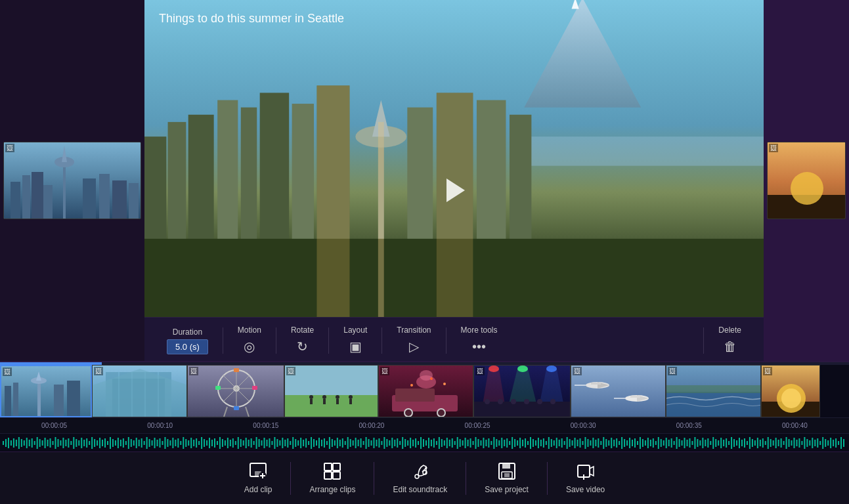 Image resolution: width=849 pixels, height=504 pixels. Describe the element at coordinates (478, 425) in the screenshot. I see `ruler-mark-5: 00:00:25` at that location.